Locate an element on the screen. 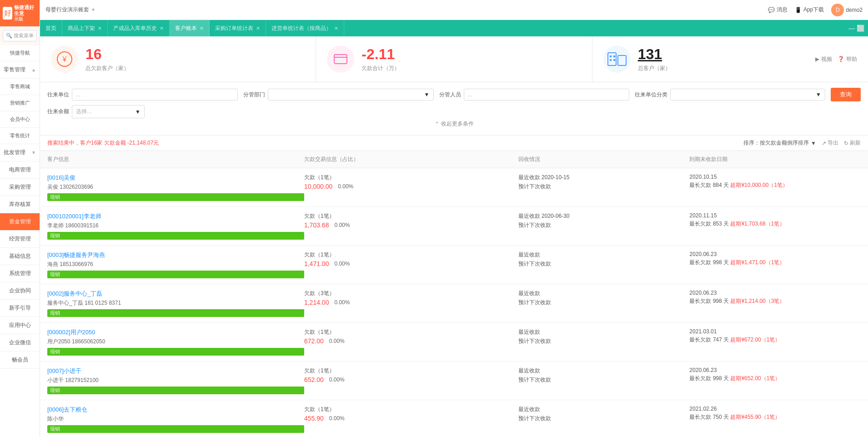  help-button: ❓ 帮助 is located at coordinates (848, 59).